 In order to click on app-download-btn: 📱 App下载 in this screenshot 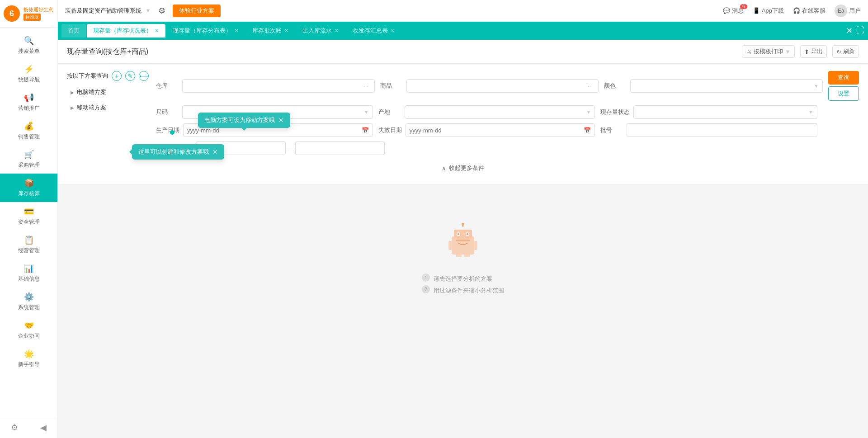, I will do `click(769, 11)`.